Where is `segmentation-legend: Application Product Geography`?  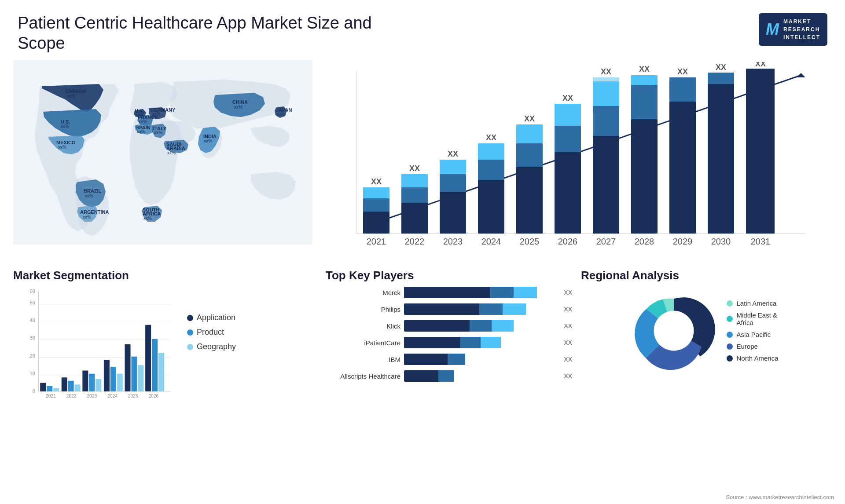 segmentation-legend: Application Product Geography is located at coordinates (211, 319).